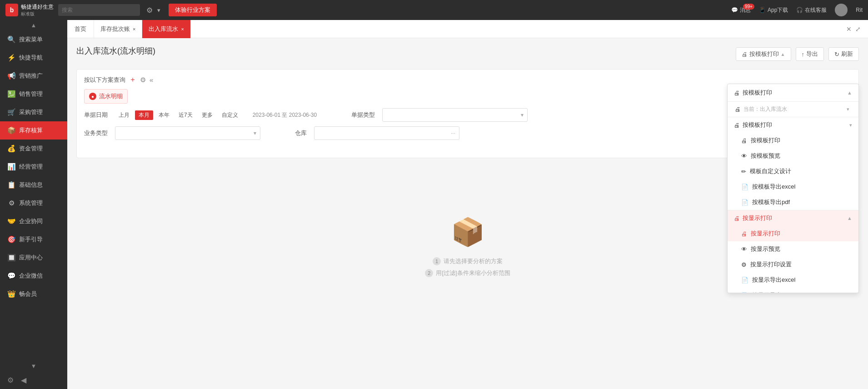  What do you see at coordinates (793, 125) in the screenshot?
I see `template-print-section-header: 🖨 按模板打印 ▾` at bounding box center [793, 125].